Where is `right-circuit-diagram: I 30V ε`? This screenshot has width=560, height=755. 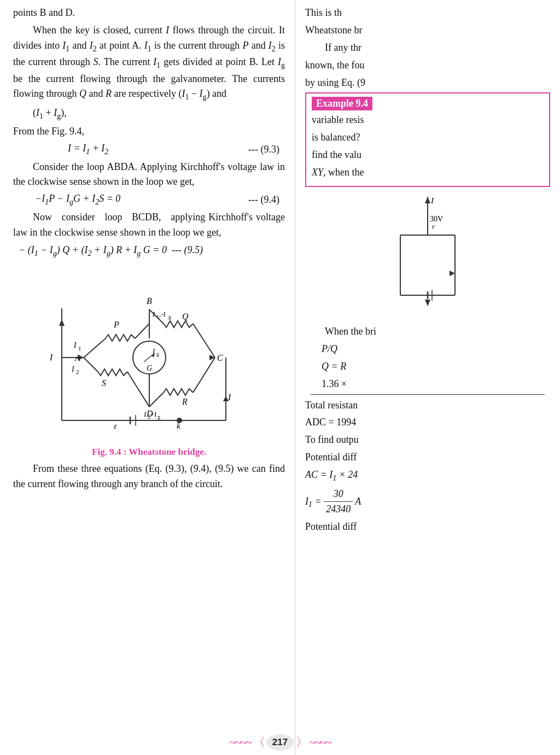 right-circuit-diagram: I 30V ε is located at coordinates (428, 256).